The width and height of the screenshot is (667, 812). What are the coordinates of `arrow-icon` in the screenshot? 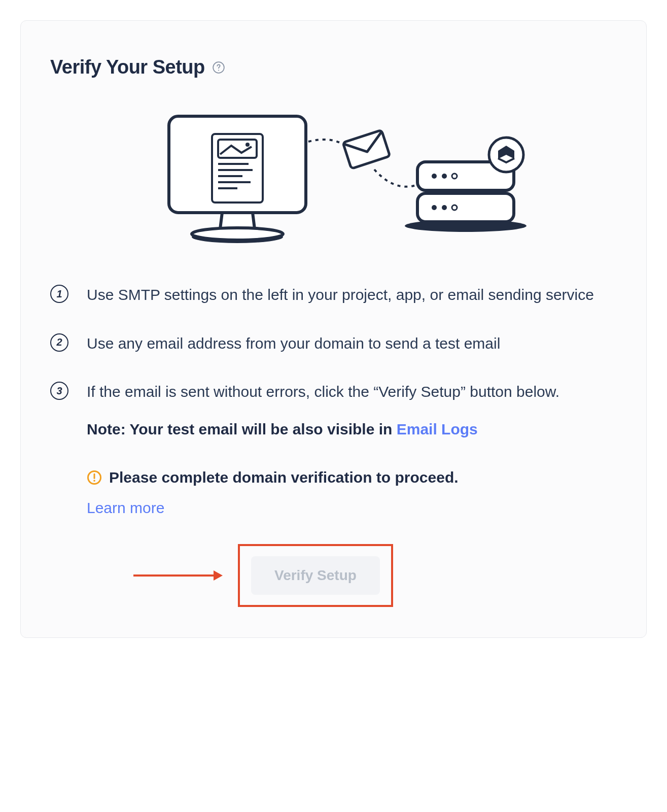 It's located at (178, 576).